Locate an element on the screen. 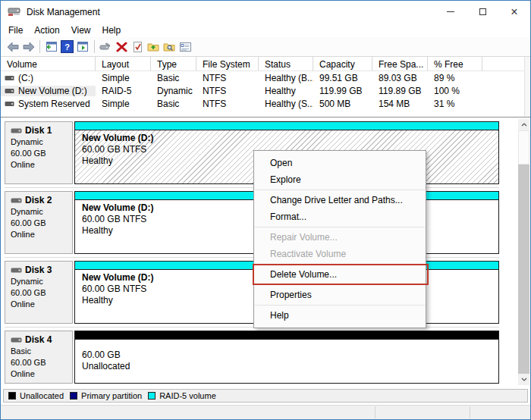  rescan-disks-icon is located at coordinates (106, 47).